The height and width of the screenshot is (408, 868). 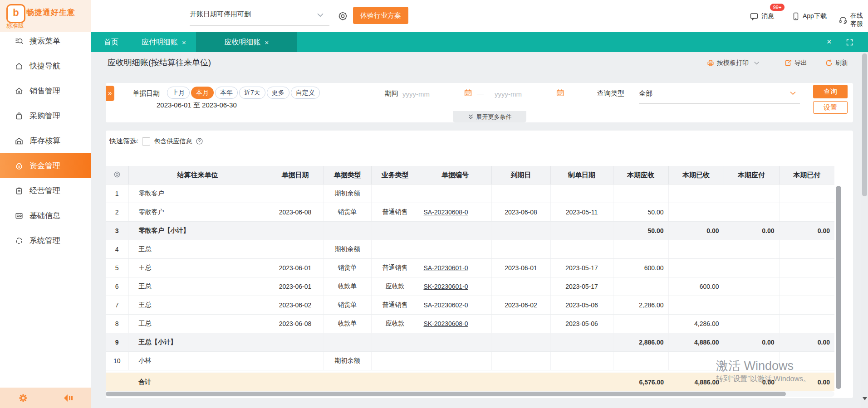 I want to click on help-question-icon, so click(x=200, y=141).